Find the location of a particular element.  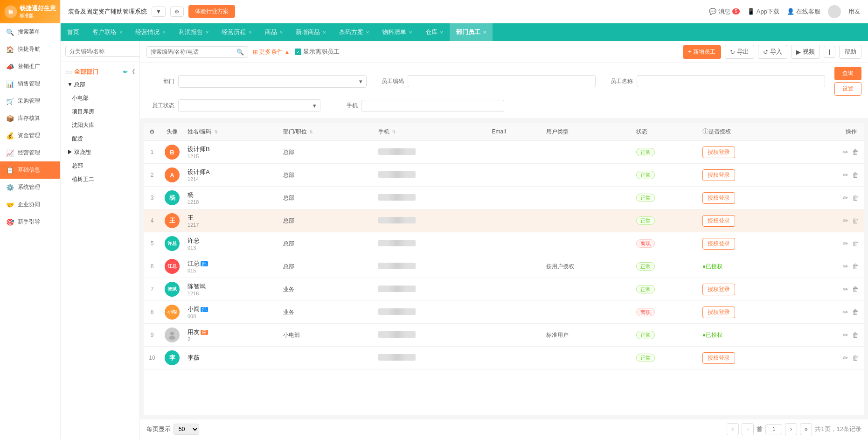

tab-close-add-goods: × is located at coordinates (324, 32).